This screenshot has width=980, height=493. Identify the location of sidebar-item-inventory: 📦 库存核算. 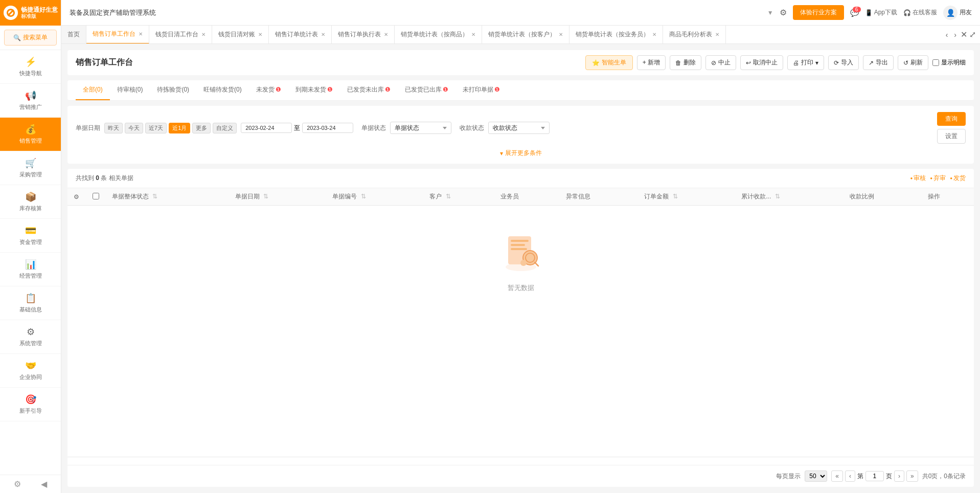
(31, 202).